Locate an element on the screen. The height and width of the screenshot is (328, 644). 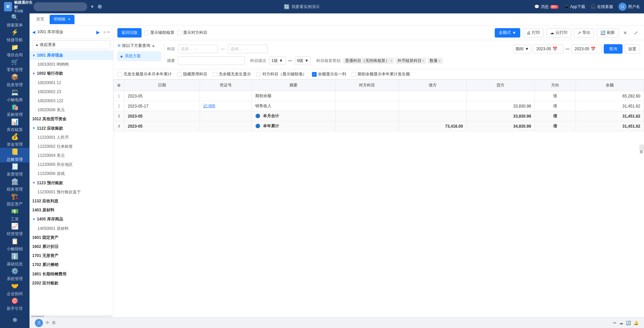
cb-no-balance: 无余额无发生显示 is located at coordinates (232, 74).